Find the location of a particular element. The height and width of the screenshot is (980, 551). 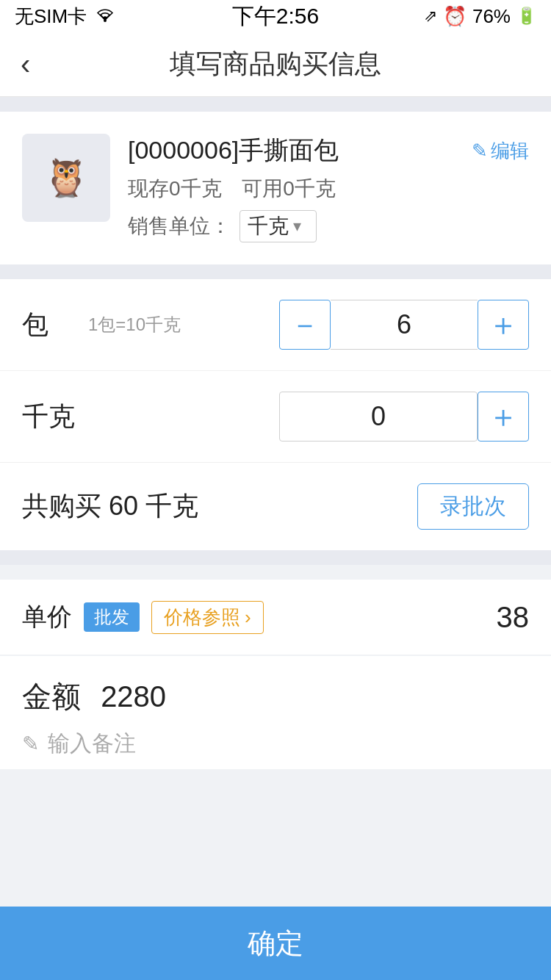

chevron-down-icon: ▾ is located at coordinates (297, 226).